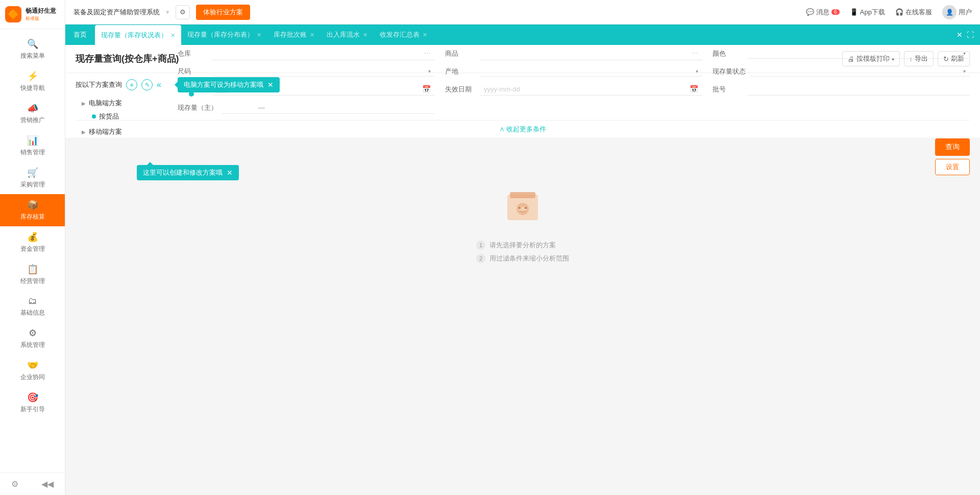 This screenshot has height=495, width=980. Describe the element at coordinates (33, 484) in the screenshot. I see `sidebar-footer: ⚙ ◀◀` at that location.